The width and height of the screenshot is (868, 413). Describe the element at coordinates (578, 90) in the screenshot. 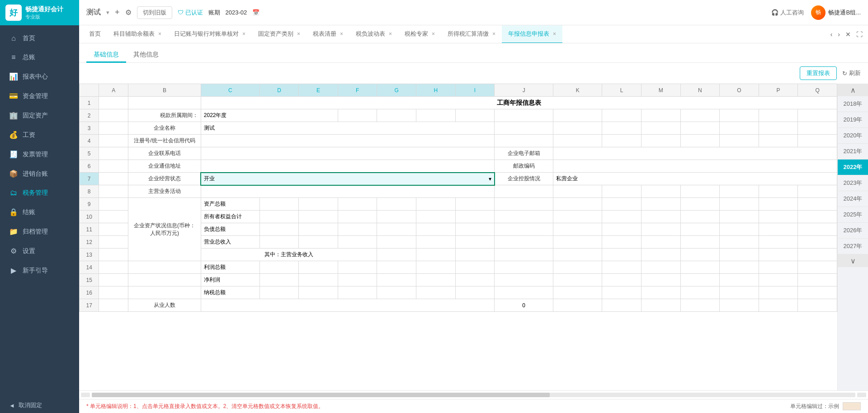

I see `col-header-K: K` at that location.